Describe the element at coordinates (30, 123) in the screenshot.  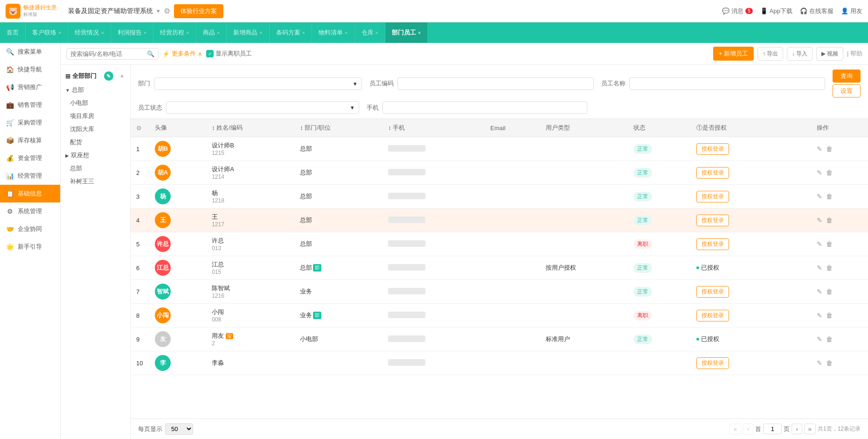
I see `sidebar-item-purchase: 🛒 采购管理` at that location.